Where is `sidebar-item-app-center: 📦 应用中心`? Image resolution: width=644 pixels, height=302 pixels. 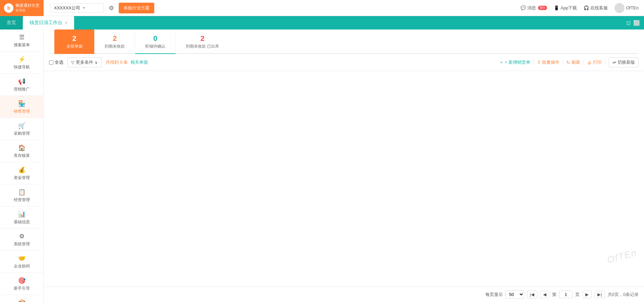
sidebar-item-app-center: 📦 应用中心 is located at coordinates (21, 298).